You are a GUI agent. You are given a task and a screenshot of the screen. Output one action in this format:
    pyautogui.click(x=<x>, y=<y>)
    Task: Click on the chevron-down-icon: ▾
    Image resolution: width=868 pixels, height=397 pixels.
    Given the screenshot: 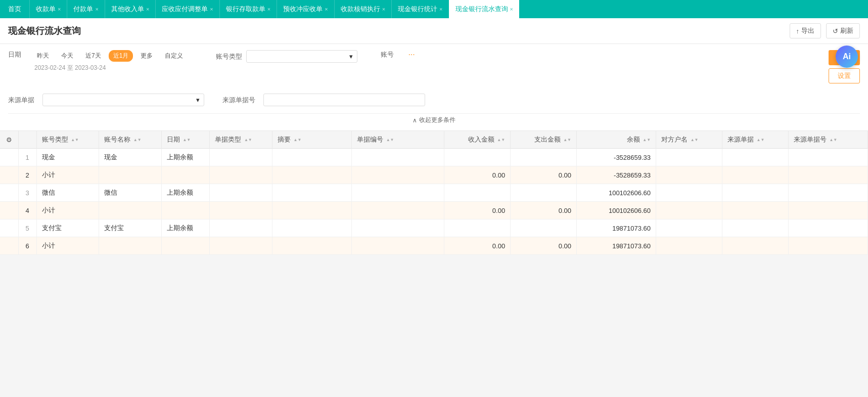 What is the action you would take?
    pyautogui.click(x=198, y=100)
    